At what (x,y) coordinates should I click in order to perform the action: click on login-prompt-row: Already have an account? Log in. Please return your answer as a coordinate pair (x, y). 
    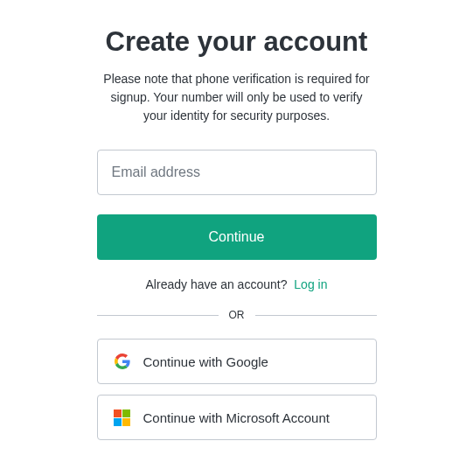
    Looking at the image, I should click on (237, 284).